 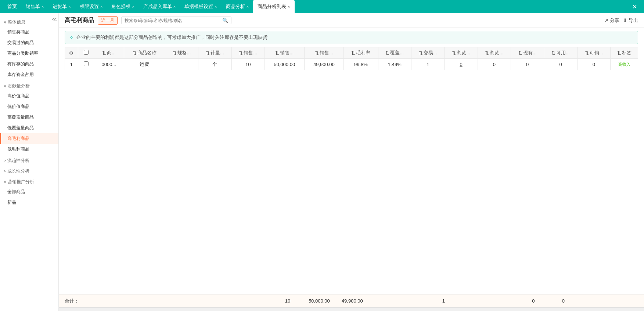 What do you see at coordinates (625, 21) in the screenshot?
I see `export-icon: ⬇` at bounding box center [625, 21].